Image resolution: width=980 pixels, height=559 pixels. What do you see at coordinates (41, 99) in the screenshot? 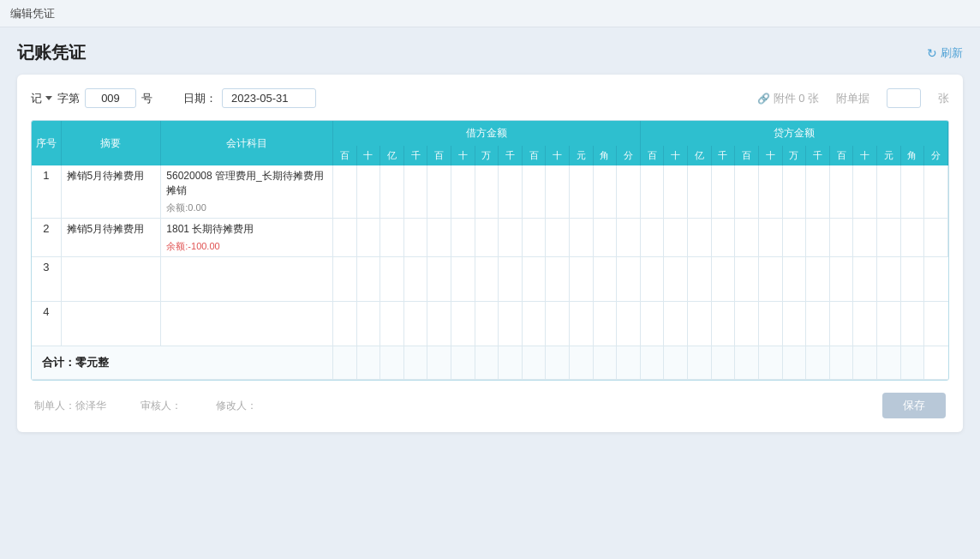
I see `voucher-type-dropdown: 记` at bounding box center [41, 99].